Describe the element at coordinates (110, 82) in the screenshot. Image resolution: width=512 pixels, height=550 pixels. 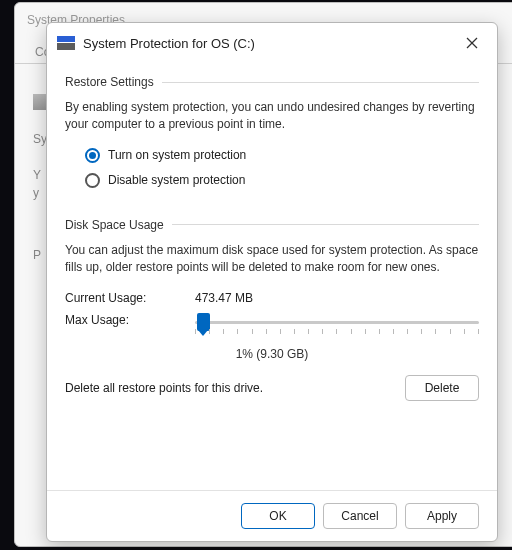
I see `restore-settings-label: Restore Settings` at that location.